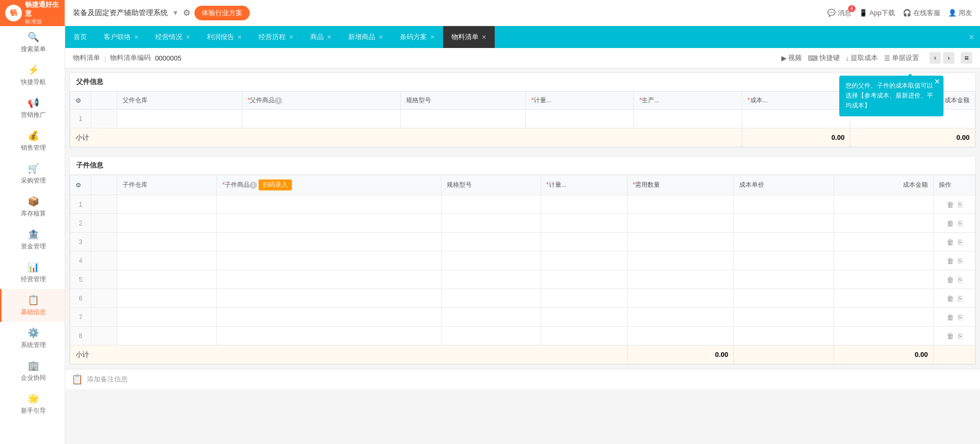 The height and width of the screenshot is (444, 980). Describe the element at coordinates (950, 205) in the screenshot. I see `delete-icon-1: 🗑` at that location.